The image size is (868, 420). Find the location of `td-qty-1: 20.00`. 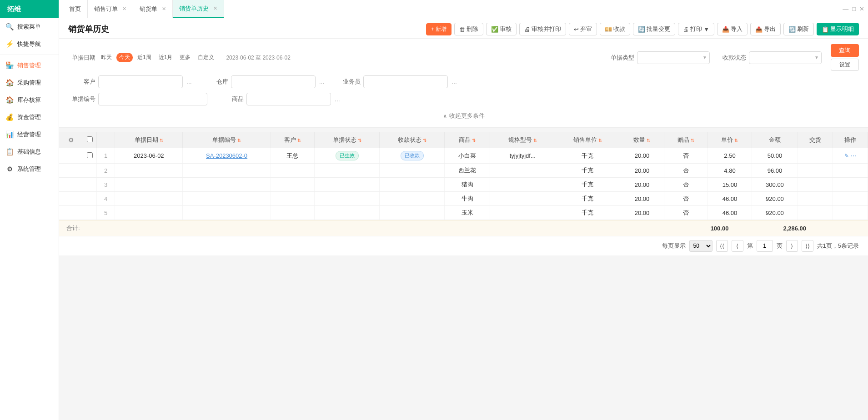

td-qty-1: 20.00 is located at coordinates (642, 171).